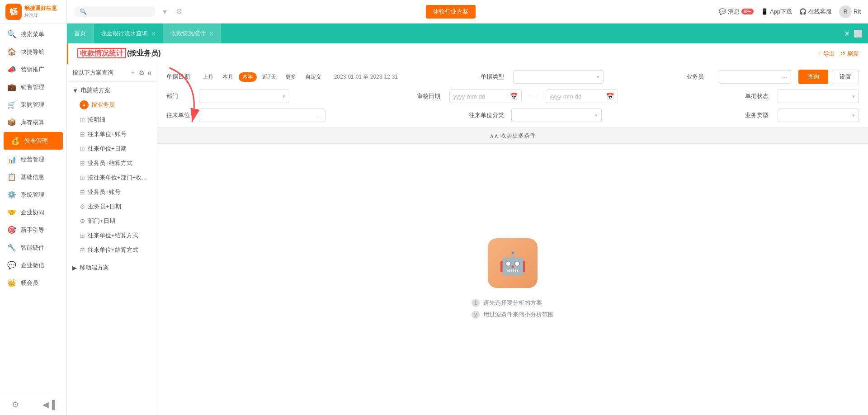 The width and height of the screenshot is (868, 415). Describe the element at coordinates (33, 212) in the screenshot. I see `sidebar-item-enterprise: 🤝企业协同` at that location.